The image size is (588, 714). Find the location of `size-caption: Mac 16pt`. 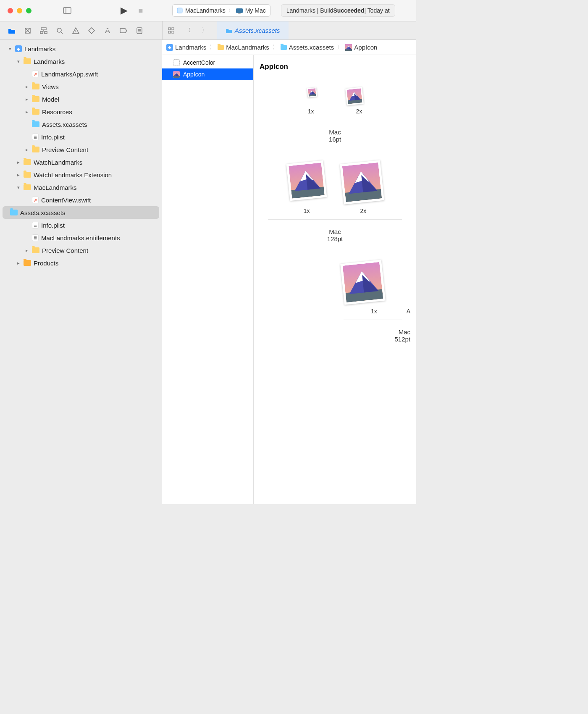

size-caption: Mac 16pt is located at coordinates (335, 136).